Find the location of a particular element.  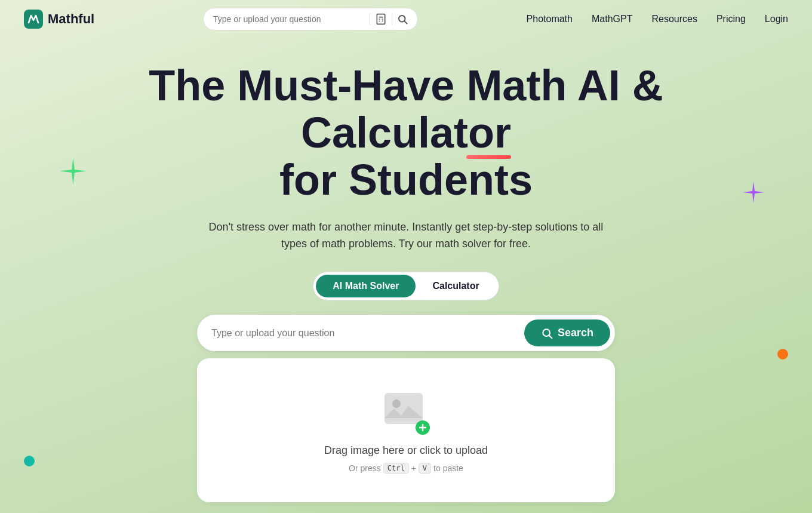

upload-hint-suffix: to paste is located at coordinates (448, 468).